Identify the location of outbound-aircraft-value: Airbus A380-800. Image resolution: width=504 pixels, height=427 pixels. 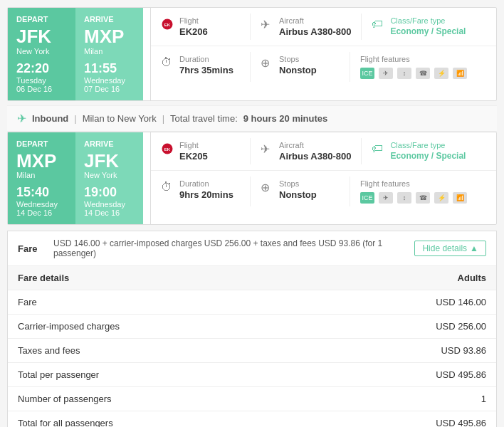
(315, 31).